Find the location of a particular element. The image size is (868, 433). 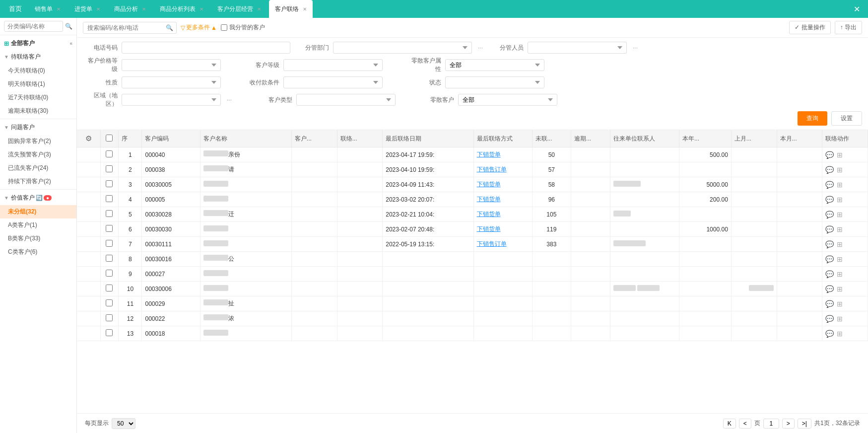

settings-icon: ⚙ is located at coordinates (88, 138).